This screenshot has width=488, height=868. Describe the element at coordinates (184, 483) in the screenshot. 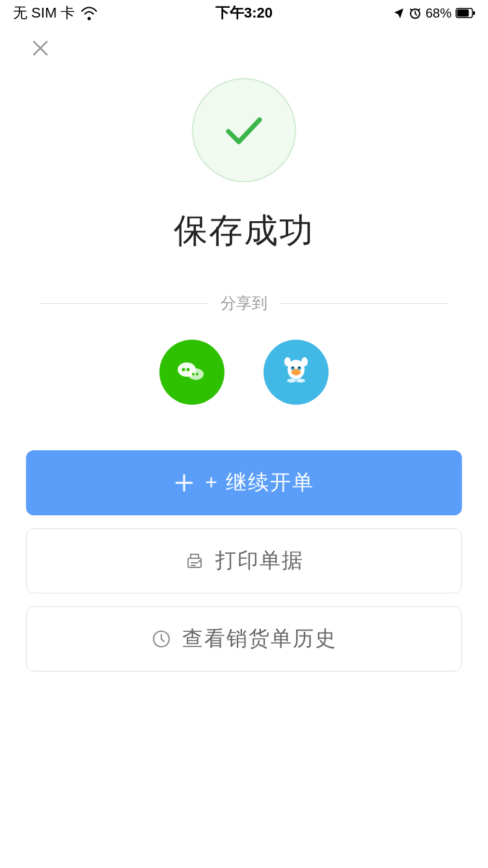

I see `plus-icon` at that location.